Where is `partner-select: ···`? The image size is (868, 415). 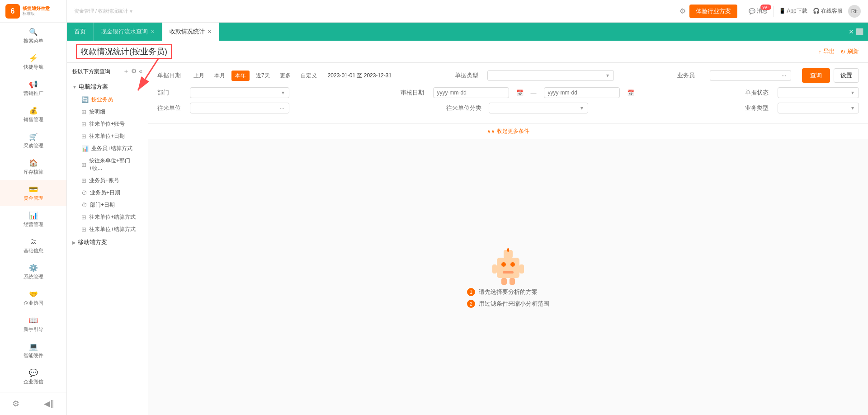
partner-select: ··· is located at coordinates (240, 108).